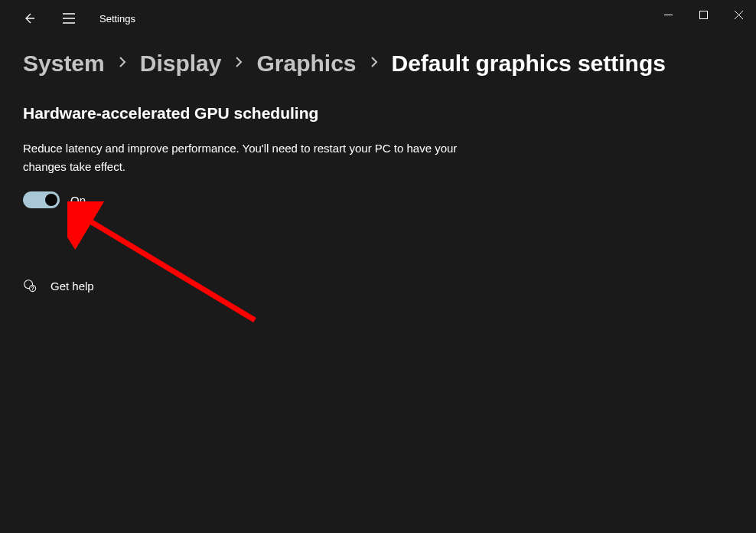 The width and height of the screenshot is (756, 533). What do you see at coordinates (378, 286) in the screenshot?
I see `get-help-link: ? Get help` at bounding box center [378, 286].